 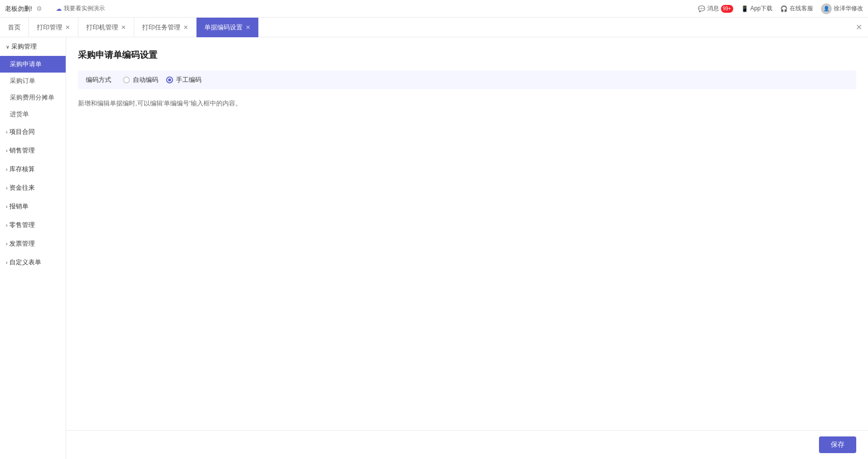 I want to click on message-button: 💬 消息 99+, so click(x=716, y=9).